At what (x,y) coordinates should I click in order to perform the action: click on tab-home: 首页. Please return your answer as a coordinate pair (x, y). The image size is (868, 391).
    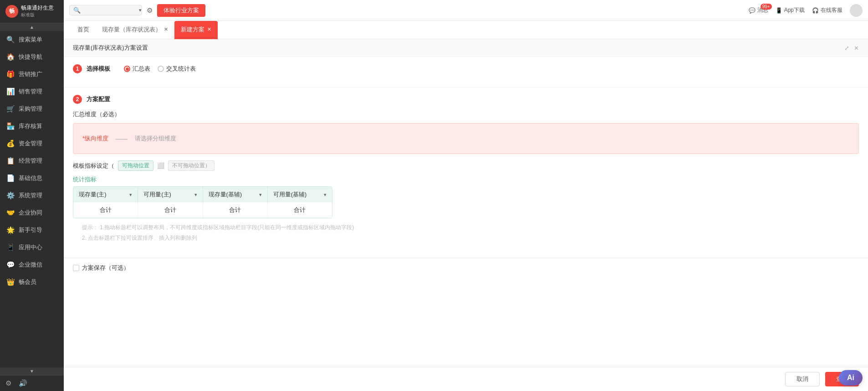
    Looking at the image, I should click on (83, 30).